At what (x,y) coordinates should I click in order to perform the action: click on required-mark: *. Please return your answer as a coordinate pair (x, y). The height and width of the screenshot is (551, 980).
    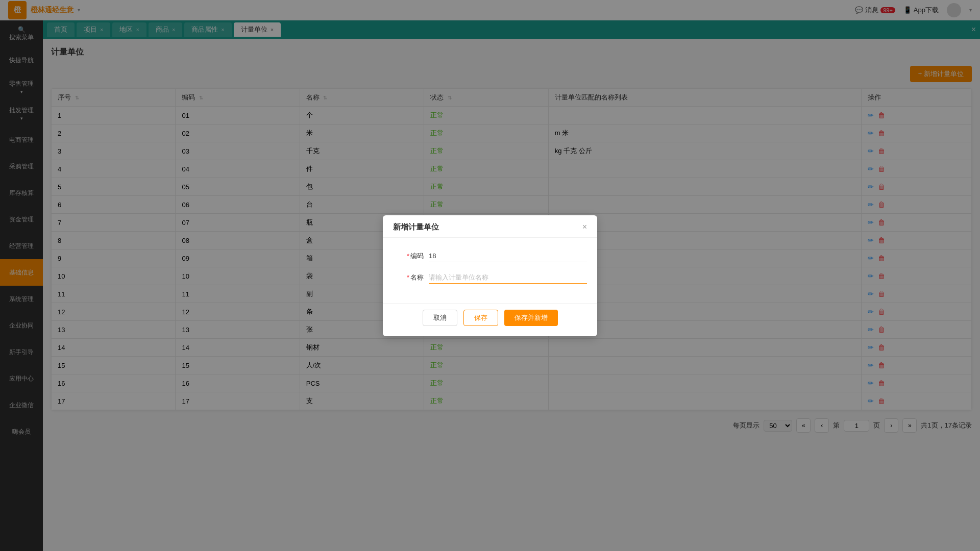
    Looking at the image, I should click on (408, 256).